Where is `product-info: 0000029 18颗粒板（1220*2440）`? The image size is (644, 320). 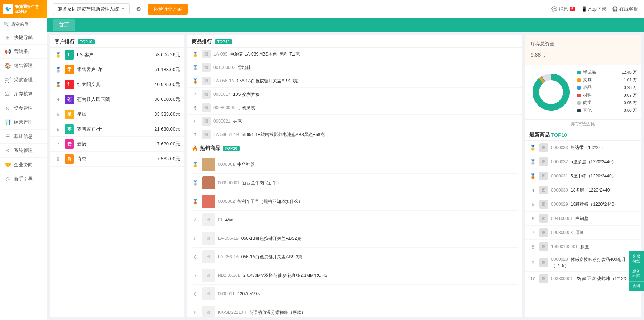
product-info: 0000029 18颗粒板（1220*2440） is located at coordinates (594, 205).